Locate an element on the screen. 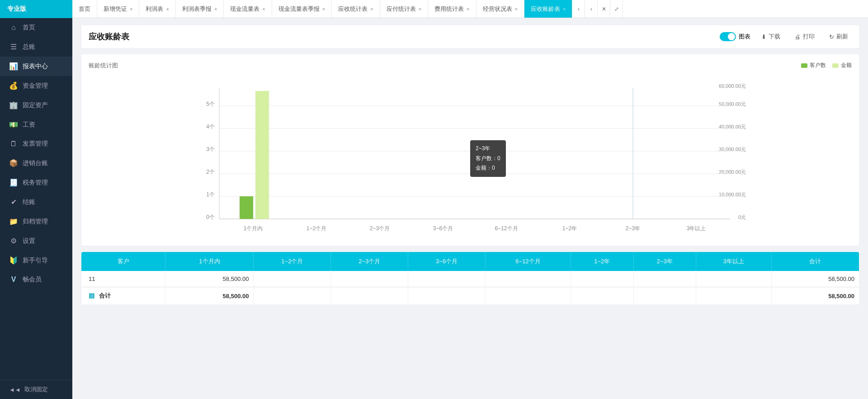  tab-profit-quarterly: 利润表季报 × is located at coordinates (200, 9).